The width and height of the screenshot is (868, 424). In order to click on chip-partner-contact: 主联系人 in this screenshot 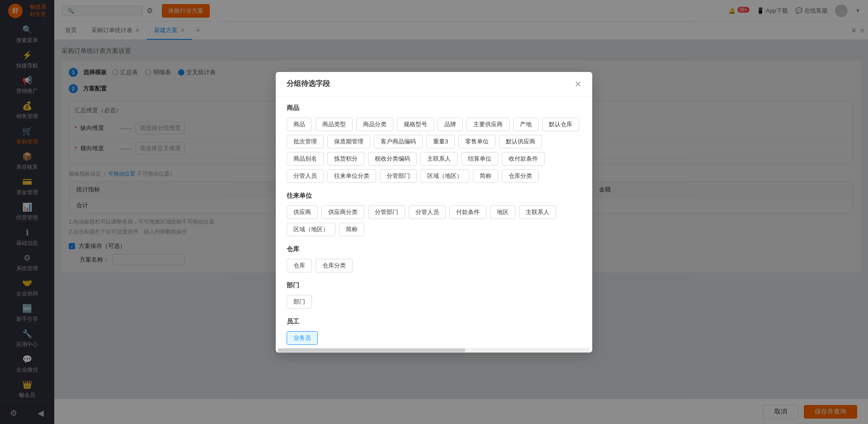, I will do `click(538, 212)`.